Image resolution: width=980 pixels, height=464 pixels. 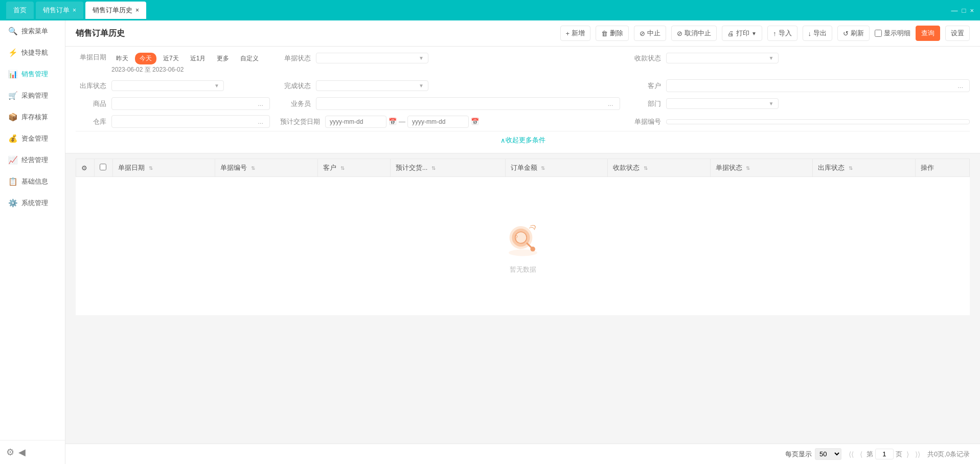 I want to click on status-select: ▼, so click(x=372, y=58).